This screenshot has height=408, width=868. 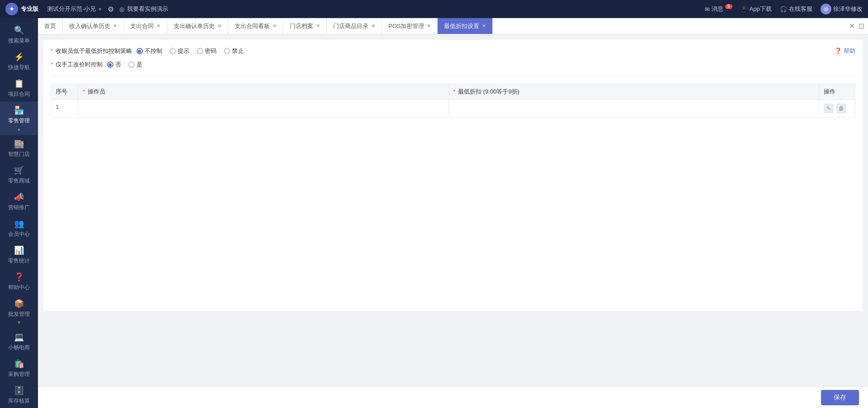 What do you see at coordinates (90, 26) in the screenshot?
I see `tab-income-history-label: 收入确认单历史` at bounding box center [90, 26].